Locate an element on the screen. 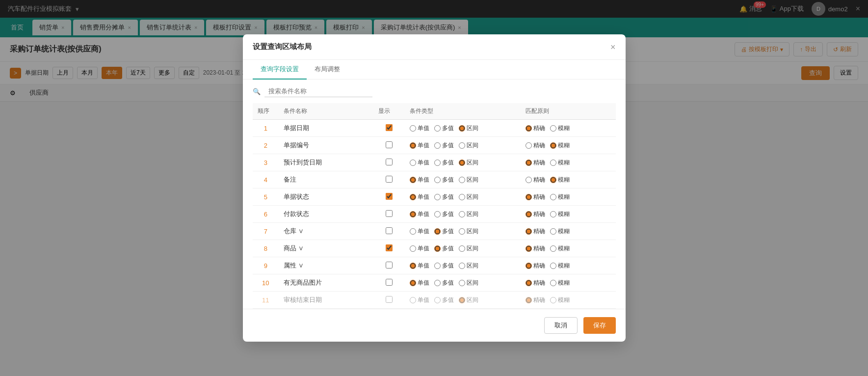 This screenshot has width=868, height=376. modal-title: 设置查询区域布局 is located at coordinates (282, 47).